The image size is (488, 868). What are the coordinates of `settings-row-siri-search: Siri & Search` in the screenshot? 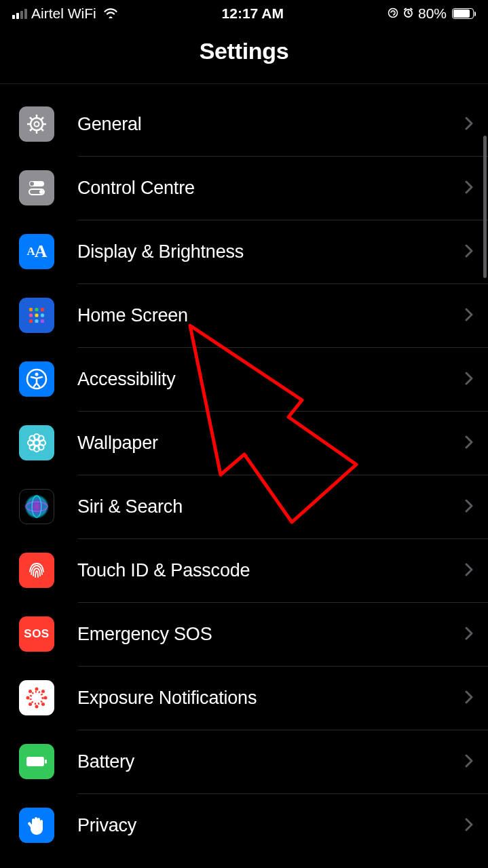 It's located at (244, 507).